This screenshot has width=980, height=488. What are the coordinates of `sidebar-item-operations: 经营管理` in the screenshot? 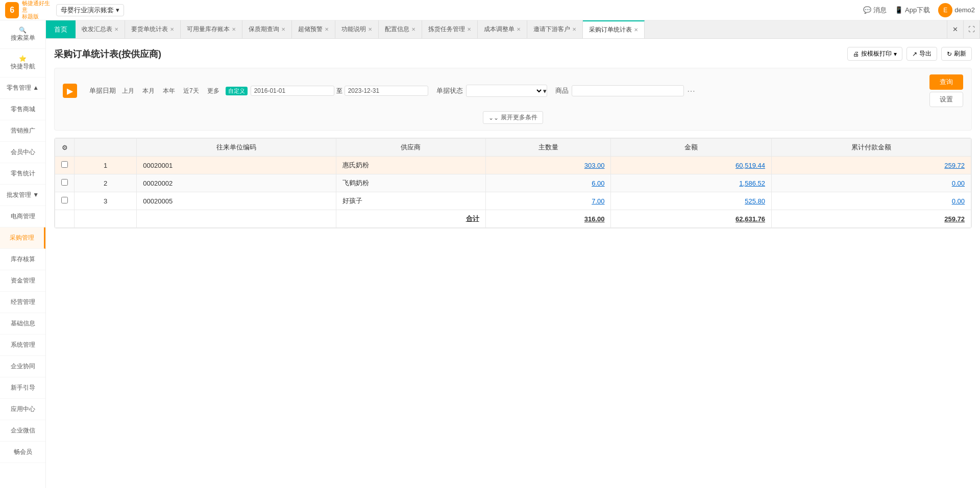 It's located at (22, 302).